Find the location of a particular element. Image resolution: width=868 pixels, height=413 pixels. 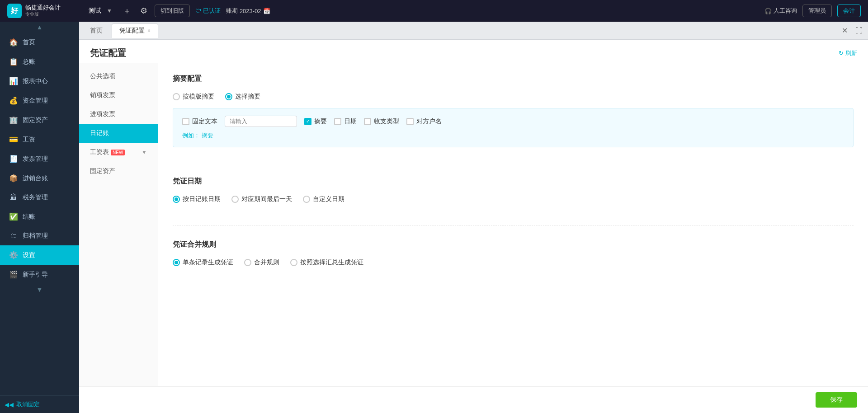

sidebar-label-invoice: 发票管理 is located at coordinates (35, 159).